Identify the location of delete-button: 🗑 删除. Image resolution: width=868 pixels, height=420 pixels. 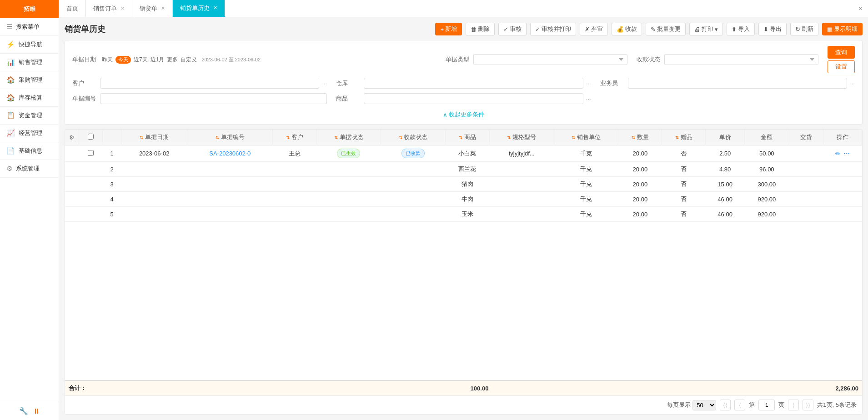
(480, 29).